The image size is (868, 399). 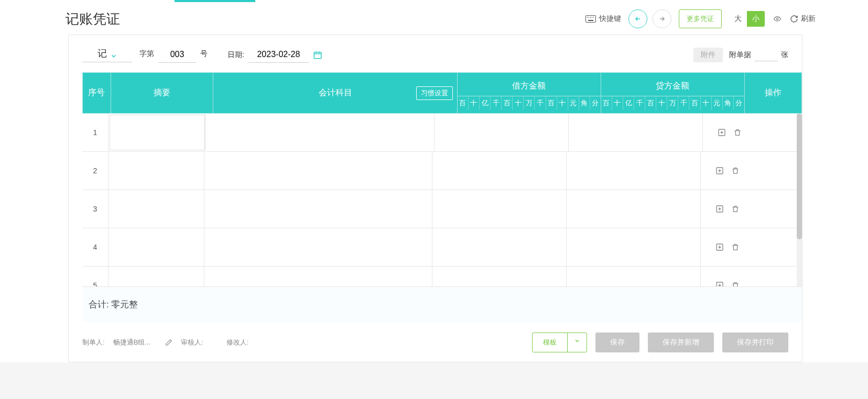 I want to click on shortcut-label: 快捷键, so click(x=610, y=19).